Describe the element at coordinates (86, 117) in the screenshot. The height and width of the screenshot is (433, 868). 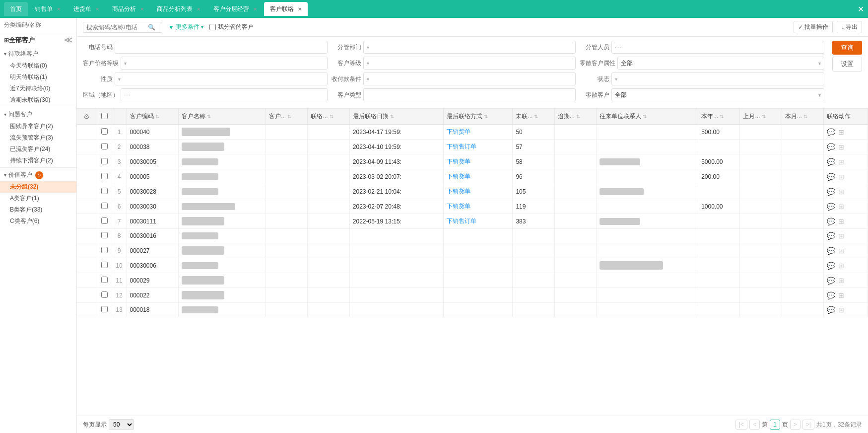
I see `settings-gear-icon: ⚙` at that location.